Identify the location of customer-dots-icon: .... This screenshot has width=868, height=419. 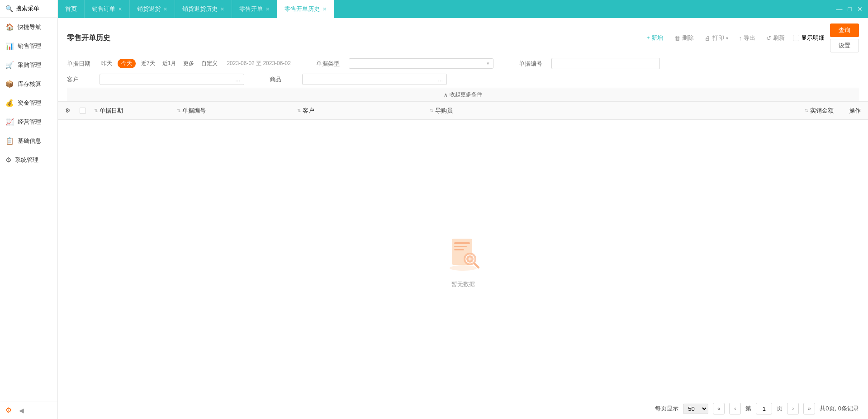
(238, 80).